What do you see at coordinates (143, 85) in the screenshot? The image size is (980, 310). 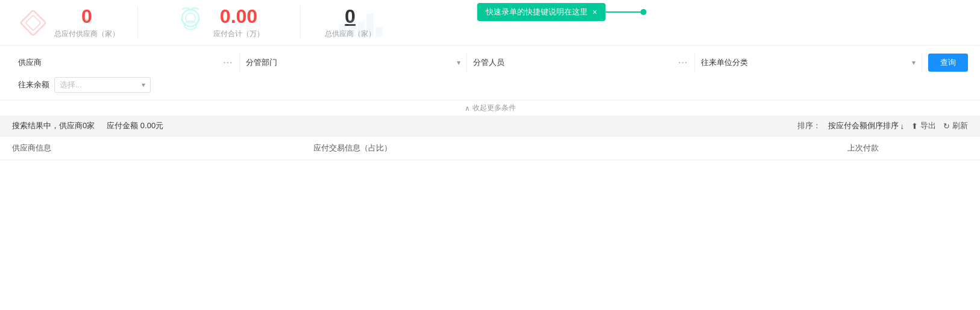 I see `balance-arrow-icon: ▾` at bounding box center [143, 85].